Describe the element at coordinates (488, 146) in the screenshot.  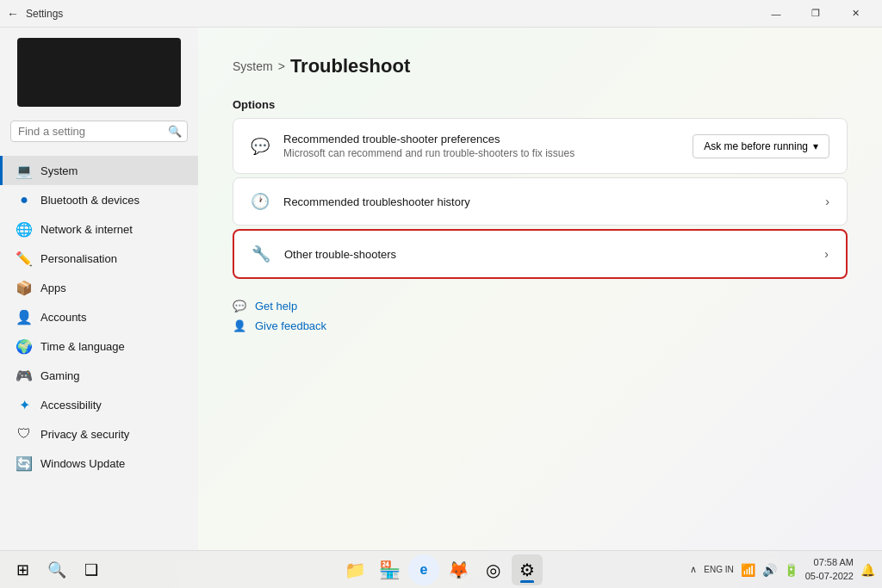
I see `recommended-prefs-text: Recommended trouble-shooter preferences …` at that location.